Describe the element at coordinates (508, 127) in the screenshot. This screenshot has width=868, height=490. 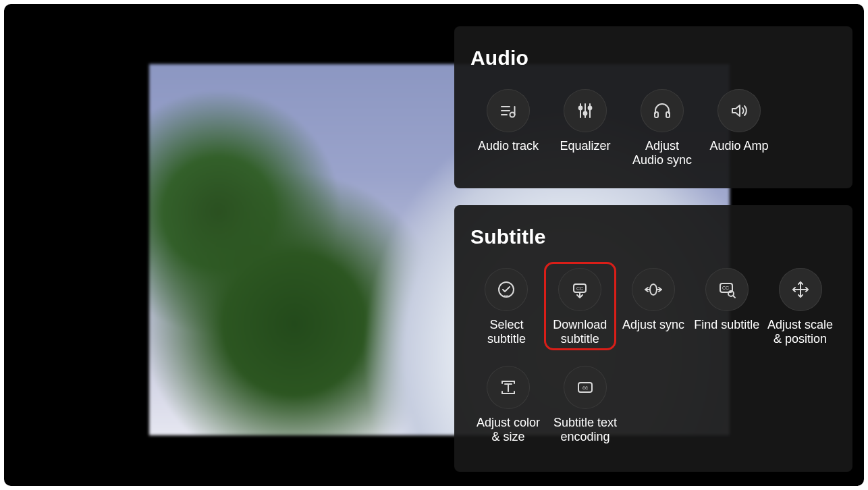
I see `audio-track-button: Audio track` at that location.